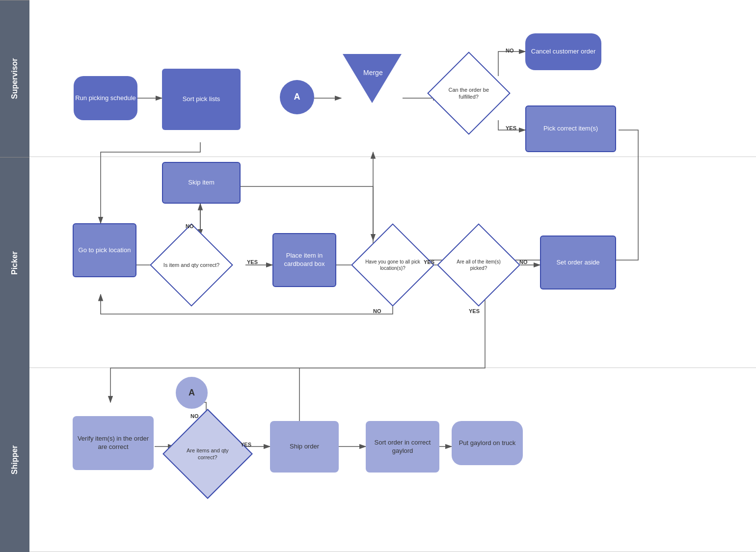 This screenshot has height=552, width=756. What do you see at coordinates (297, 97) in the screenshot?
I see `connector-a-supervisor: A` at bounding box center [297, 97].